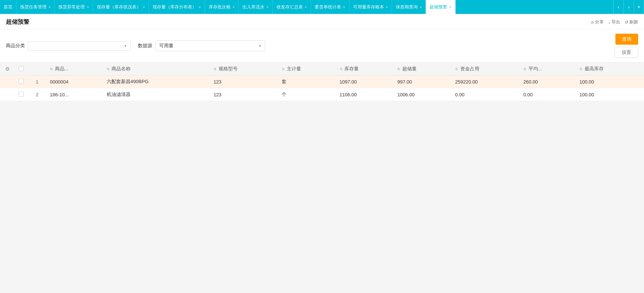 The width and height of the screenshot is (644, 293). I want to click on page-header: 超储预警 ⎋ 分享 ↓ 导出 ↺ 刷新, so click(322, 22).